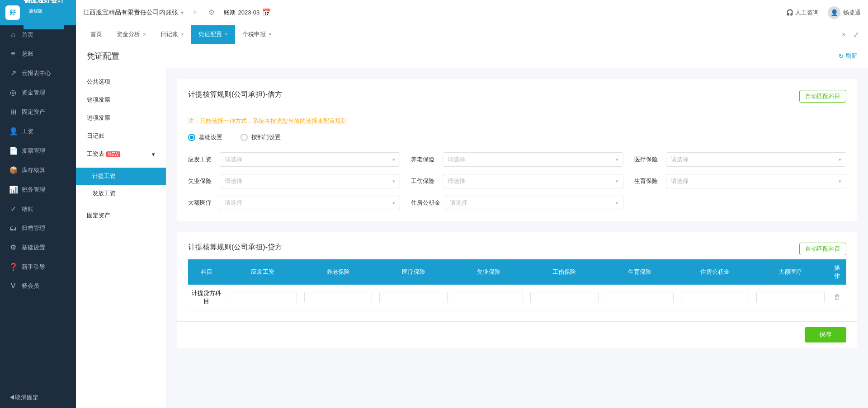 The height and width of the screenshot is (408, 868). I want to click on nav-fixed-assets: 固定资产, so click(121, 216).